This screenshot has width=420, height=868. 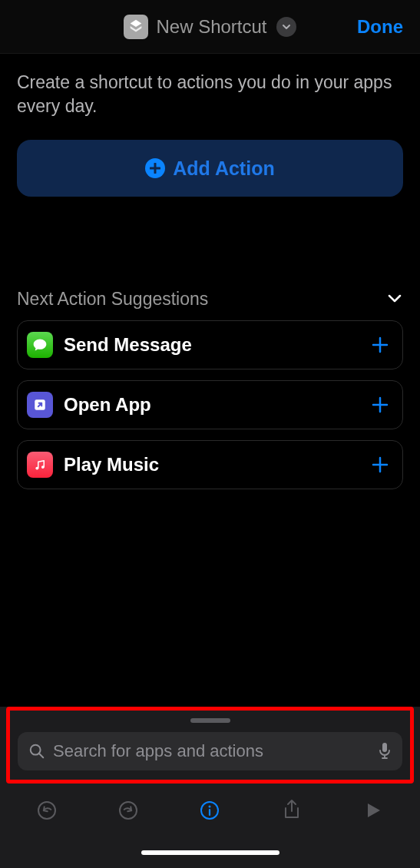 I want to click on info-icon, so click(x=210, y=810).